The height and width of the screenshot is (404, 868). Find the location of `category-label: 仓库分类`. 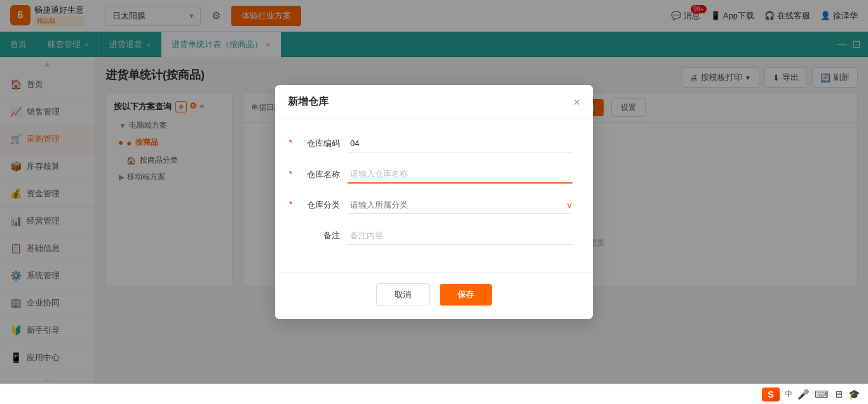

category-label: 仓库分类 is located at coordinates (318, 205).